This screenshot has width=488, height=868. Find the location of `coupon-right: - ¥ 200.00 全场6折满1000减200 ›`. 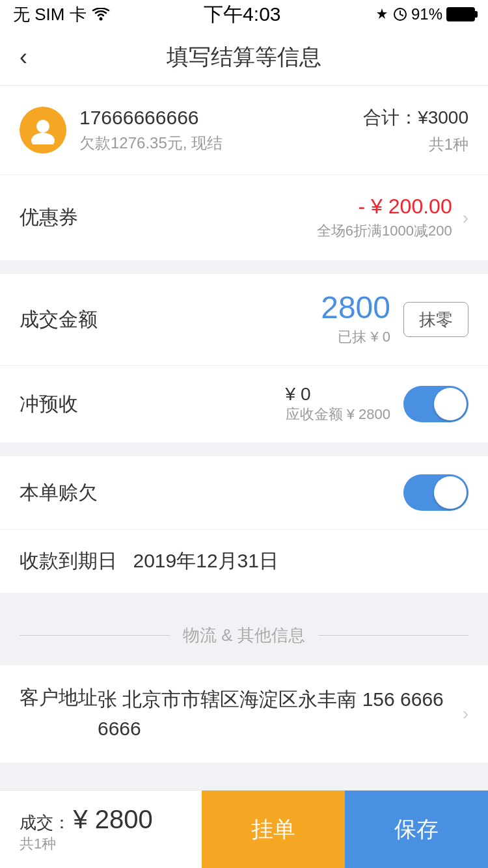

coupon-right: - ¥ 200.00 全场6折满1000减200 › is located at coordinates (393, 217).